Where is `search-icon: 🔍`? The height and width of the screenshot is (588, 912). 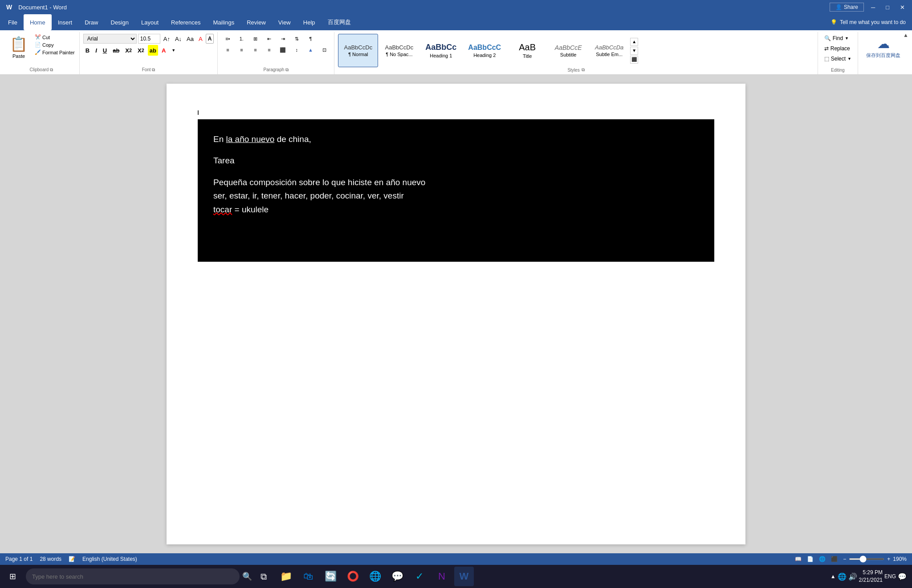 search-icon: 🔍 is located at coordinates (247, 576).